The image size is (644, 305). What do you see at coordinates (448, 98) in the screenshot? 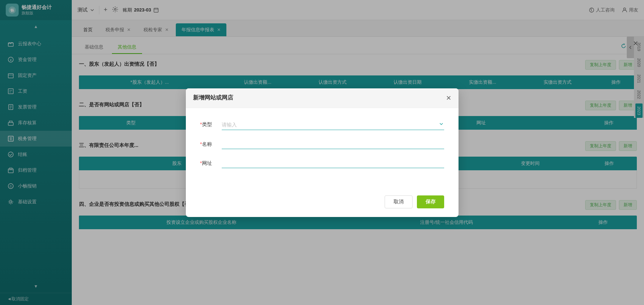
I see `dialog-close-button: ✕` at bounding box center [448, 98].